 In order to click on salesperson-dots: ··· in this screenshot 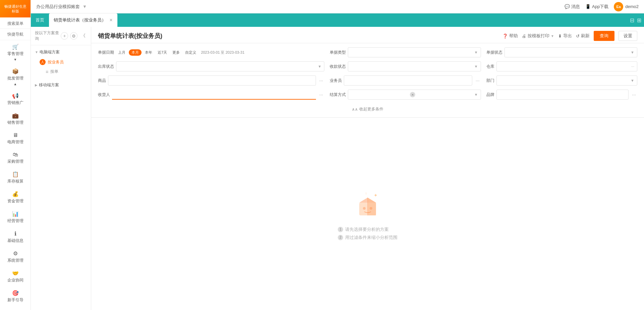, I will do `click(478, 81)`.